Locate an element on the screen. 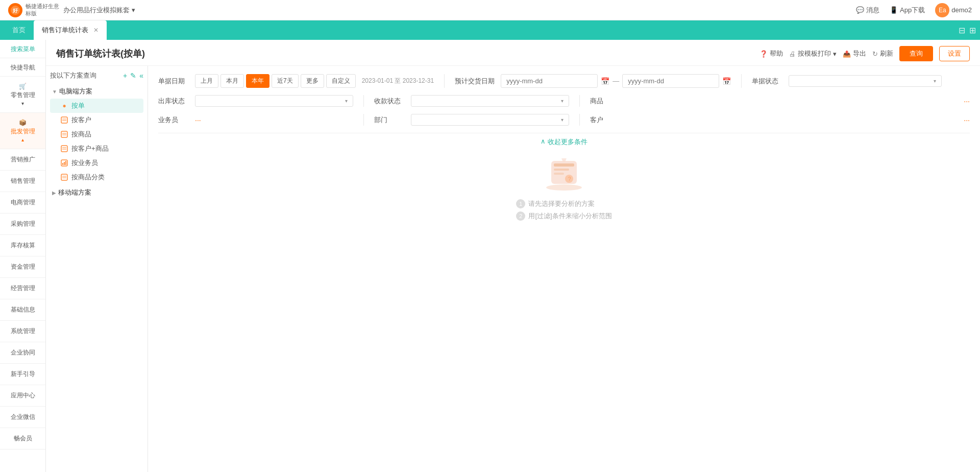 The width and height of the screenshot is (980, 472). sidebar-item-inventory: 库存核算 is located at coordinates (22, 246).